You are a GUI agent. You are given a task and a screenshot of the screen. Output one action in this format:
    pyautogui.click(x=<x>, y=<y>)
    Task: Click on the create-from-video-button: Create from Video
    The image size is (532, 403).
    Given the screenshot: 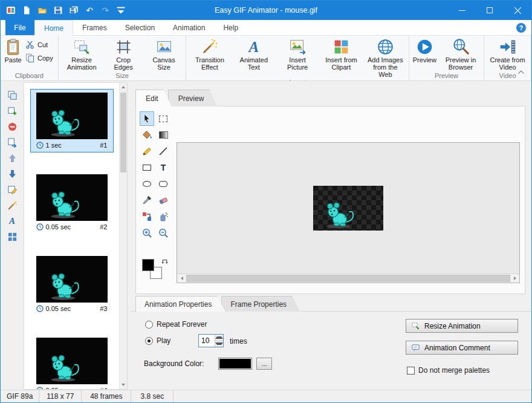 What is the action you would take?
    pyautogui.click(x=508, y=54)
    